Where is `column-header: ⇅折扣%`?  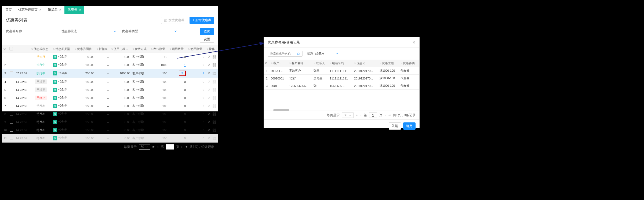
column-header: ⇅折扣% is located at coordinates (103, 49).